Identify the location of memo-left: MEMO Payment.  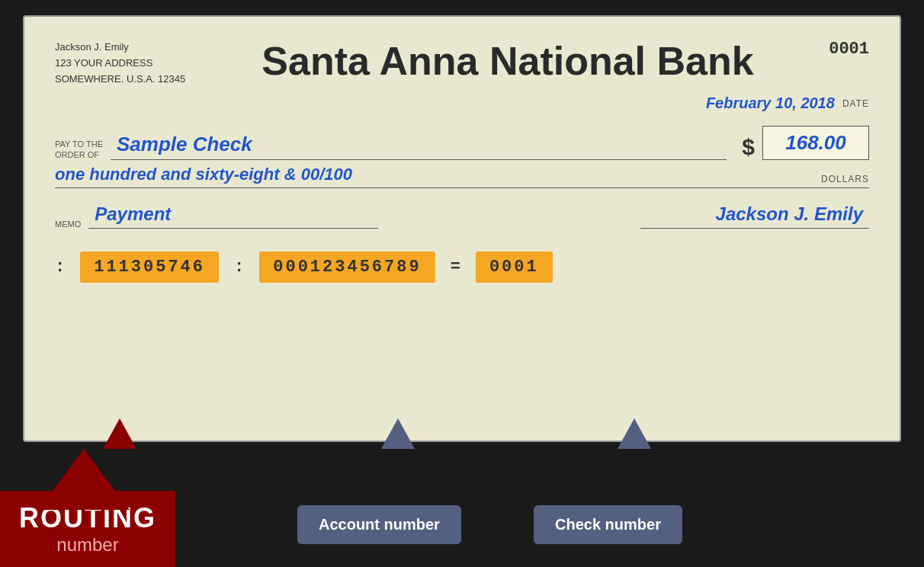
(348, 216).